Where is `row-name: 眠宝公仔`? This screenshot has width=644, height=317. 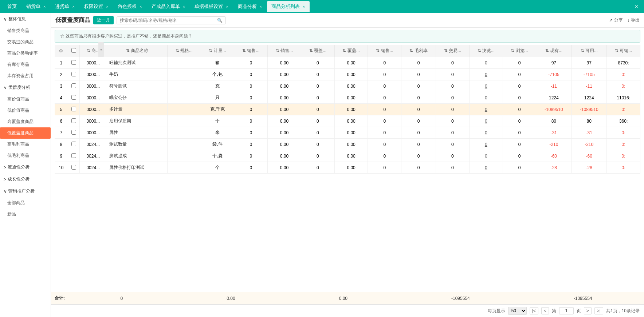
row-name: 眠宝公仔 is located at coordinates (137, 98).